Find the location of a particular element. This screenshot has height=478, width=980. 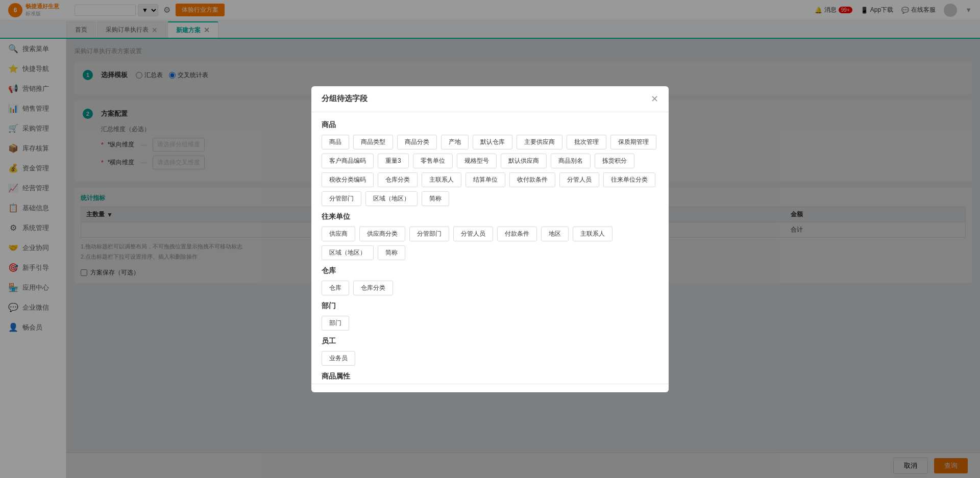

field-chip: 商品 is located at coordinates (335, 142).